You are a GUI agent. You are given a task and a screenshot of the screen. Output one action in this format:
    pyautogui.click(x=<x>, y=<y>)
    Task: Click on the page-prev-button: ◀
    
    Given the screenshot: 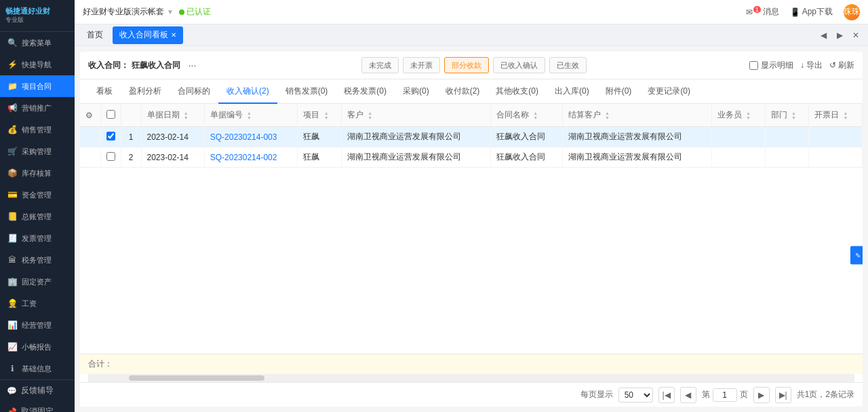 What is the action you would take?
    pyautogui.click(x=688, y=395)
    